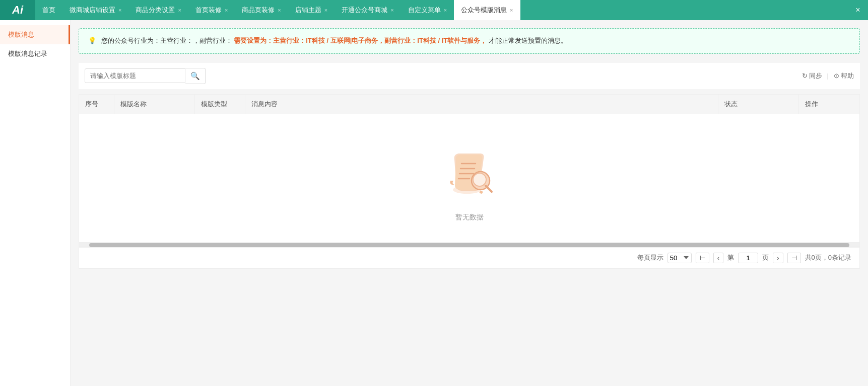 The image size is (868, 386). Describe the element at coordinates (794, 258) in the screenshot. I see `last-page-button: ⊣` at that location.